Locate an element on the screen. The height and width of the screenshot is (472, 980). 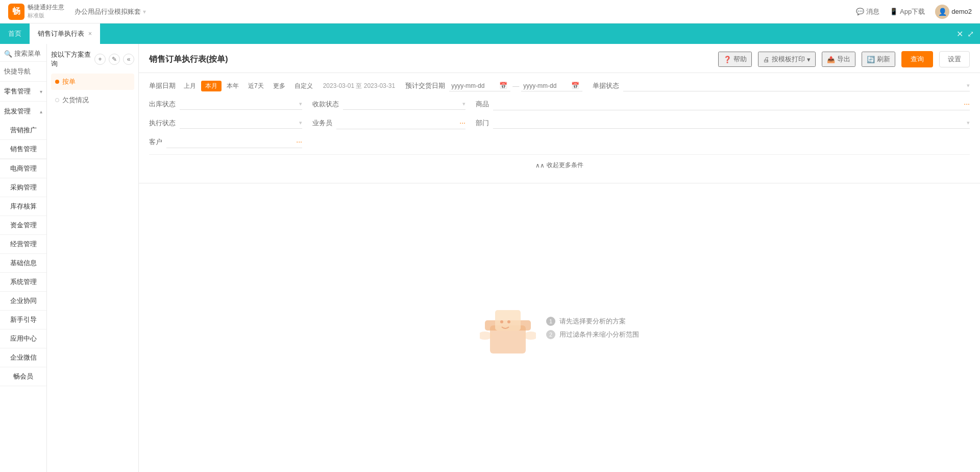
sidebar-item-sales: 销售管理 is located at coordinates (23, 149).